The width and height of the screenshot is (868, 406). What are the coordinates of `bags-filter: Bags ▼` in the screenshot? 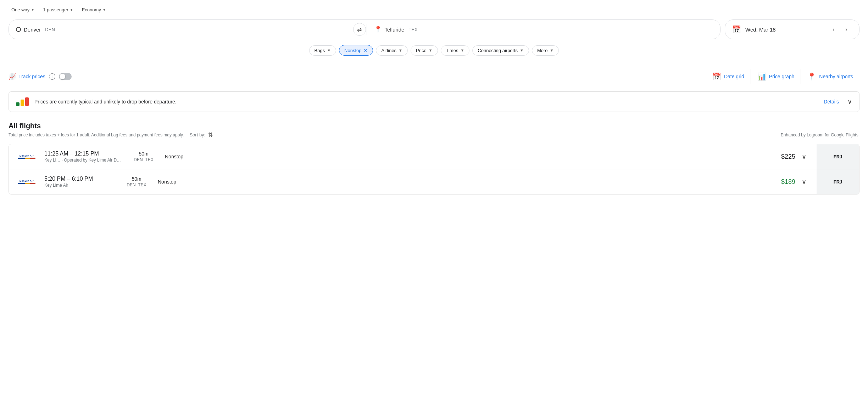 It's located at (323, 50).